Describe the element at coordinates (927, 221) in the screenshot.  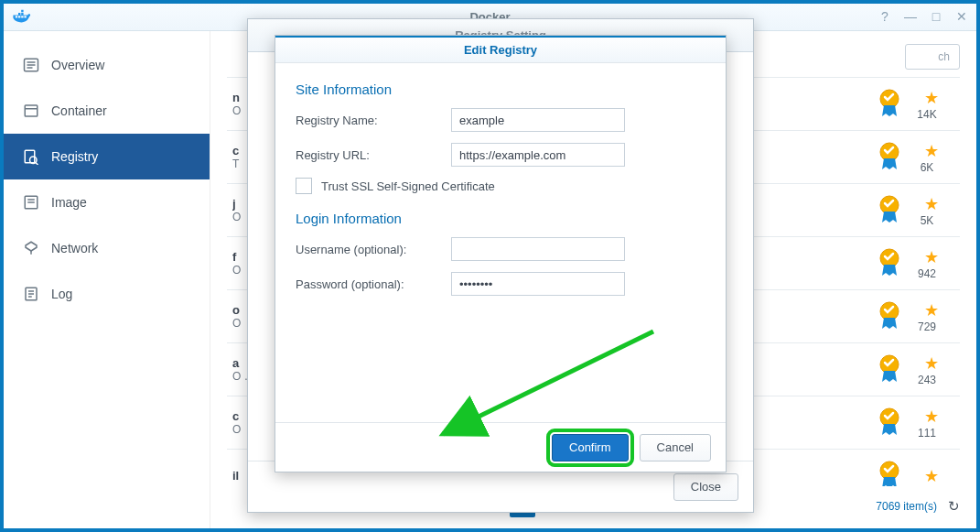
I see `star-count: 5K` at that location.